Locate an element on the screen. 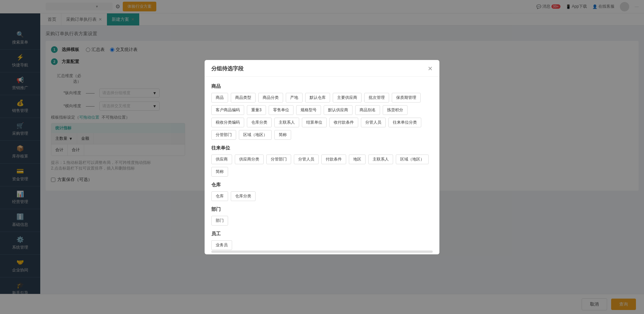 Image resolution: width=644 pixels, height=314 pixels. field-tag: 税收分类编码 is located at coordinates (228, 123).